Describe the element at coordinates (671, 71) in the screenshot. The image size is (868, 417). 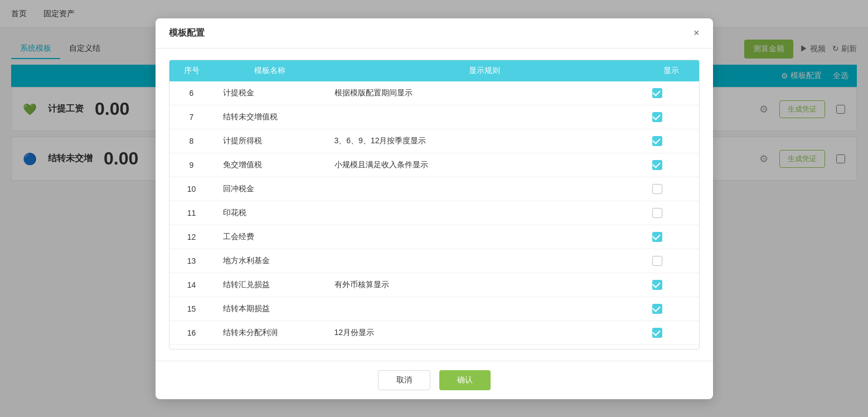
I see `th-show: 显示` at that location.